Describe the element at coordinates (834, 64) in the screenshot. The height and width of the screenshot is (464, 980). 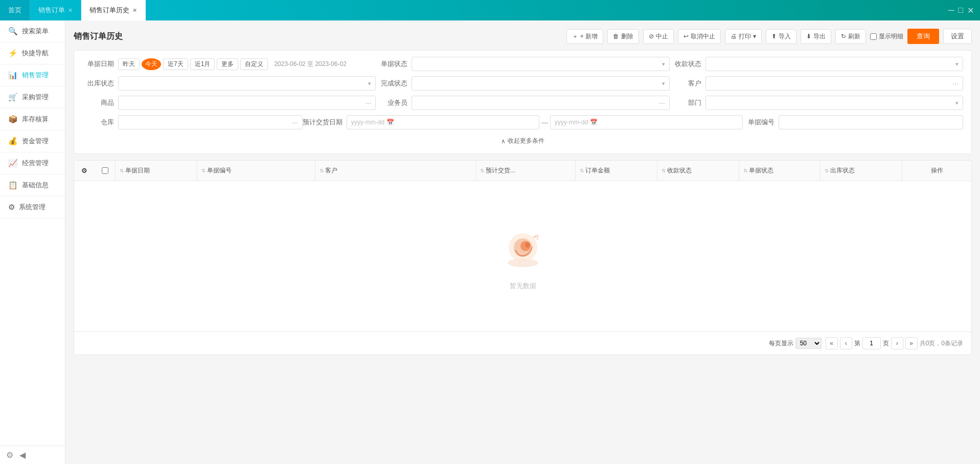
I see `payment-status-select: ▾` at that location.